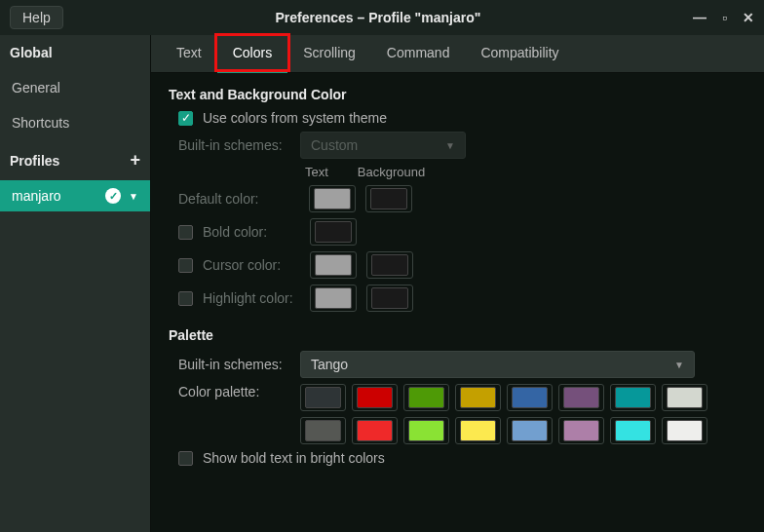 The width and height of the screenshot is (764, 532). Describe the element at coordinates (239, 199) in the screenshot. I see `default-color-label: Default color:` at that location.